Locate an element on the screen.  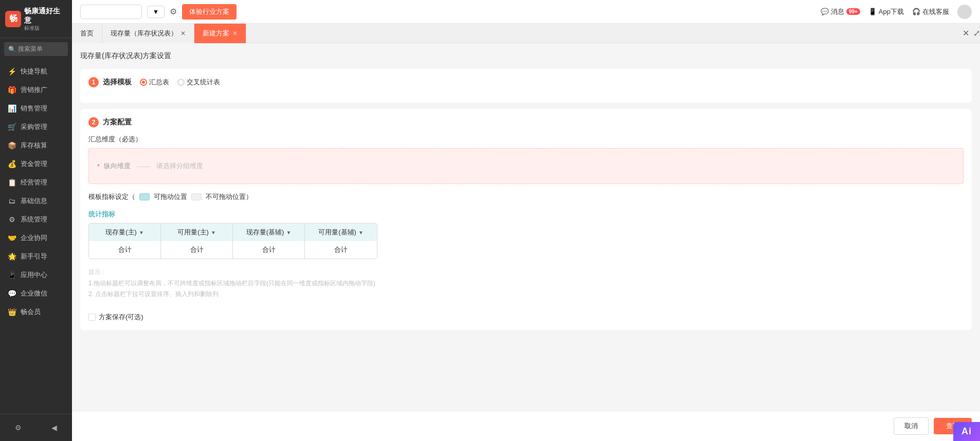
not-draggable-indicator is located at coordinates (196, 197).